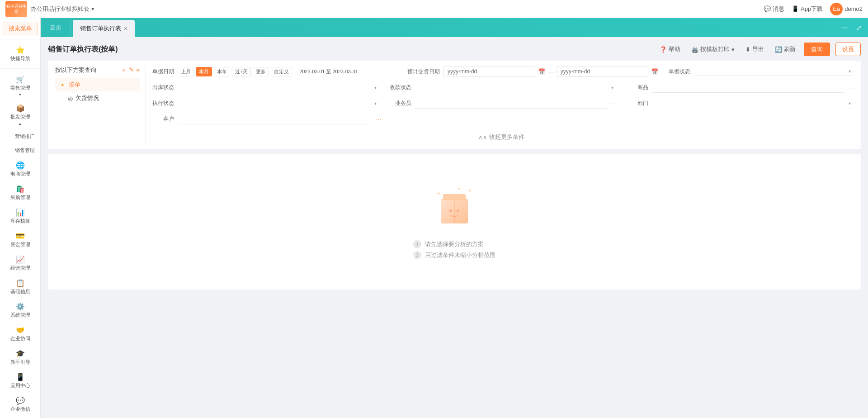  What do you see at coordinates (20, 287) in the screenshot?
I see `sidebar-item-basic: 📋 基础信息` at bounding box center [20, 287].